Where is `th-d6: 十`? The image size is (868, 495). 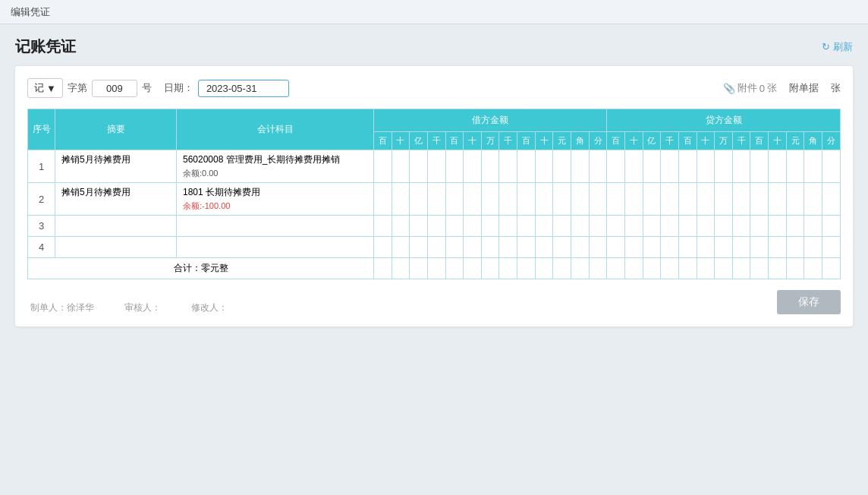
th-d6: 十 is located at coordinates (473, 141).